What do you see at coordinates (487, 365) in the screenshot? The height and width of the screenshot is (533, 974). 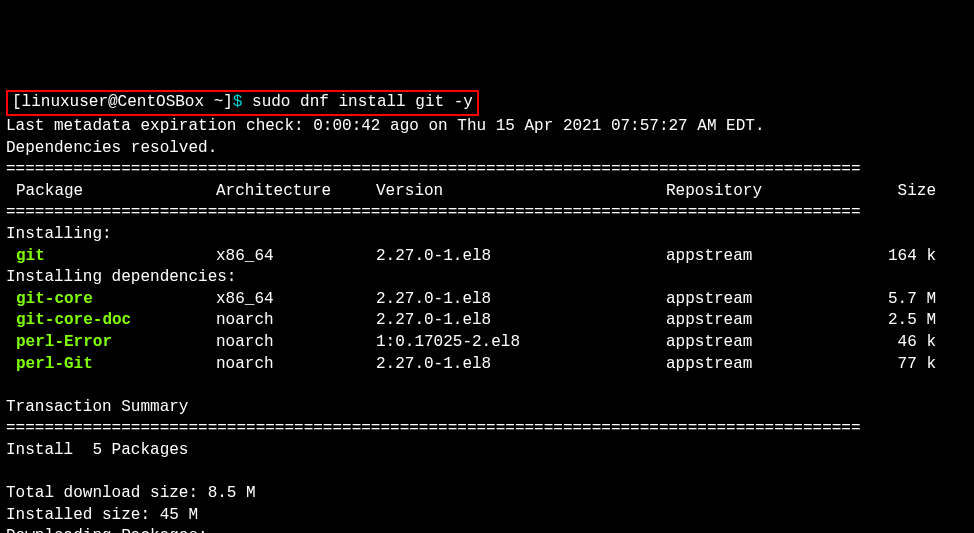 I see `table-row: perl-Gitnoarch2.27.0-1.el8appstream 77 k` at bounding box center [487, 365].